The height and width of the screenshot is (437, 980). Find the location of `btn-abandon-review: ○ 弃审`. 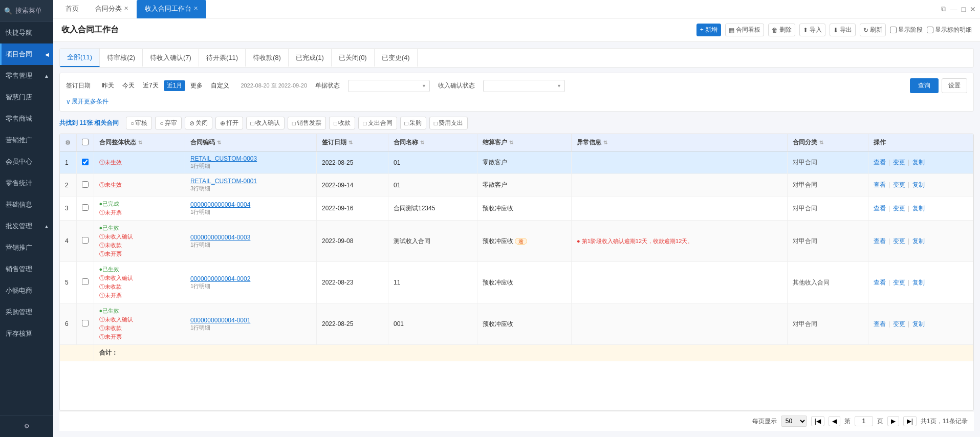

btn-abandon-review: ○ 弃审 is located at coordinates (168, 123).